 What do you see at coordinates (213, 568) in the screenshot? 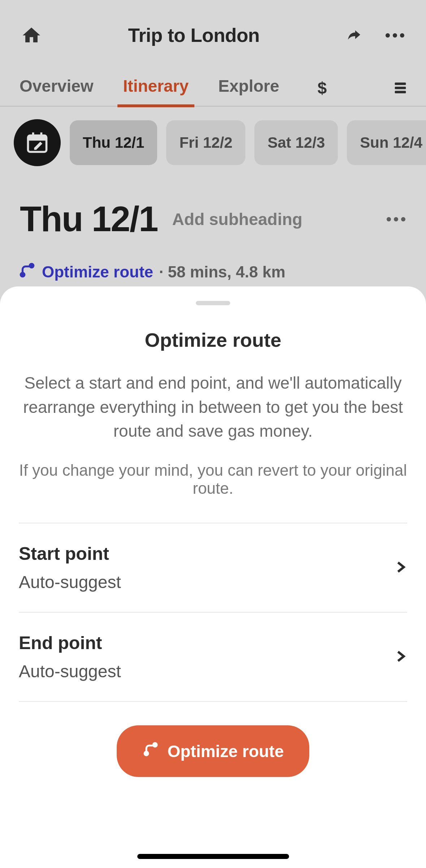
I see `start-point-row: Start point Auto-suggest` at bounding box center [213, 568].